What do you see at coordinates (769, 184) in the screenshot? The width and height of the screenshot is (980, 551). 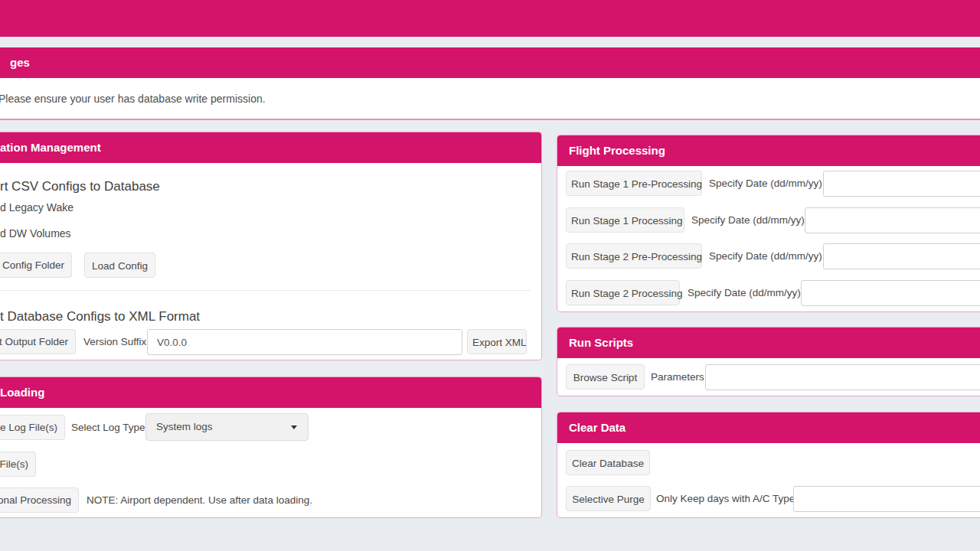 I see `stage1-pre-row: Run Stage 1 Pre-Processing Specify Date …` at bounding box center [769, 184].